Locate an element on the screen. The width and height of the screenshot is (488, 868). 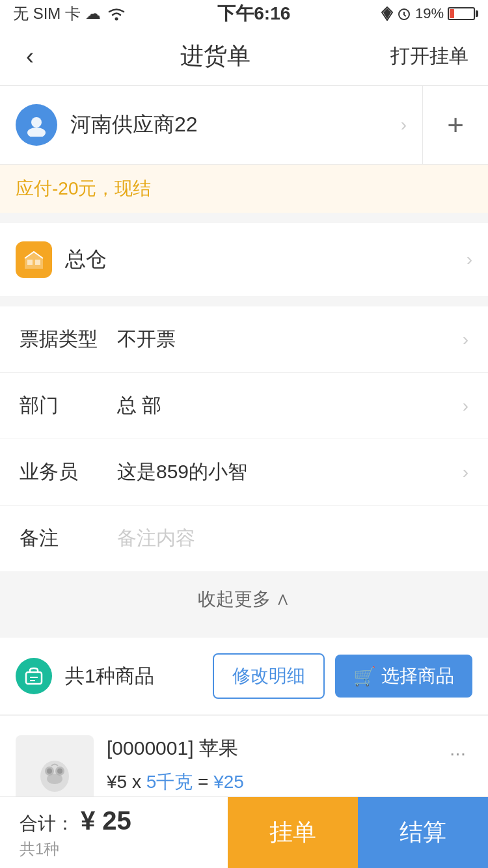
invoice-type-value: 不开票 is located at coordinates (280, 340).